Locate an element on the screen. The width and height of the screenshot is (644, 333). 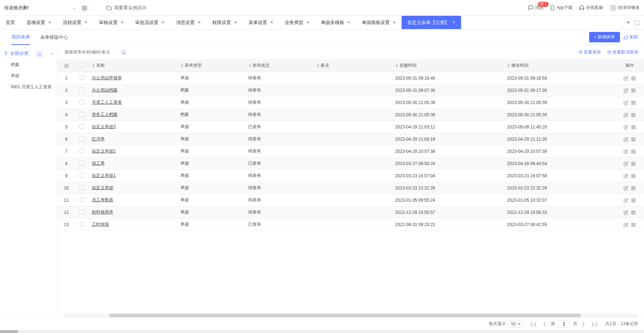
form-name-link: 材料领用单 is located at coordinates (103, 212).